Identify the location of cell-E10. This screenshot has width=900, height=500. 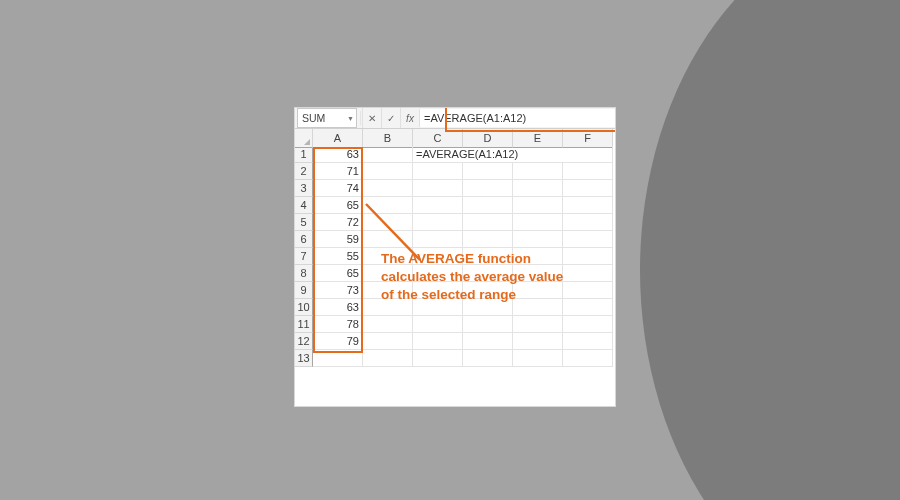
(538, 308).